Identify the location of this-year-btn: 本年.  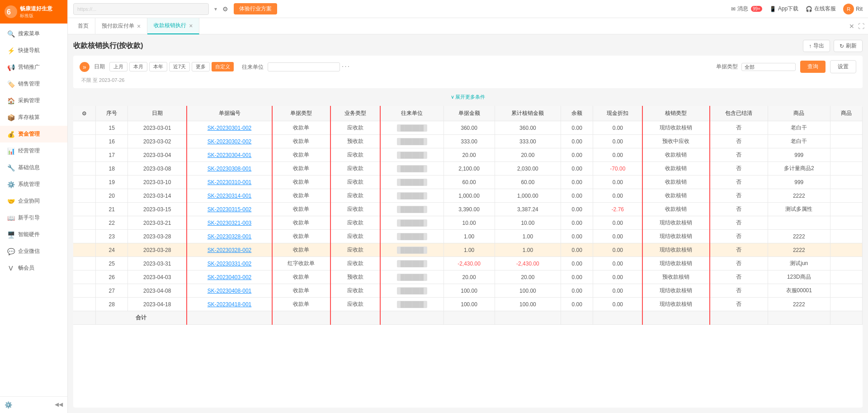
(158, 67).